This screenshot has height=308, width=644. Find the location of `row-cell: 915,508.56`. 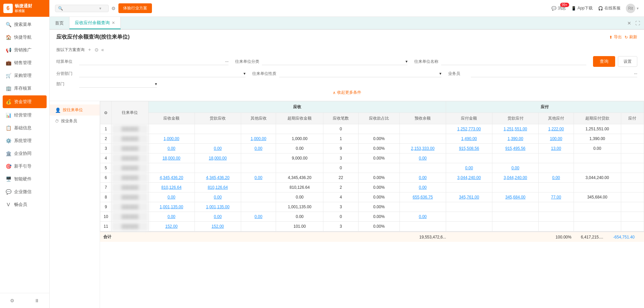

row-cell: 915,508.56 is located at coordinates (469, 148).